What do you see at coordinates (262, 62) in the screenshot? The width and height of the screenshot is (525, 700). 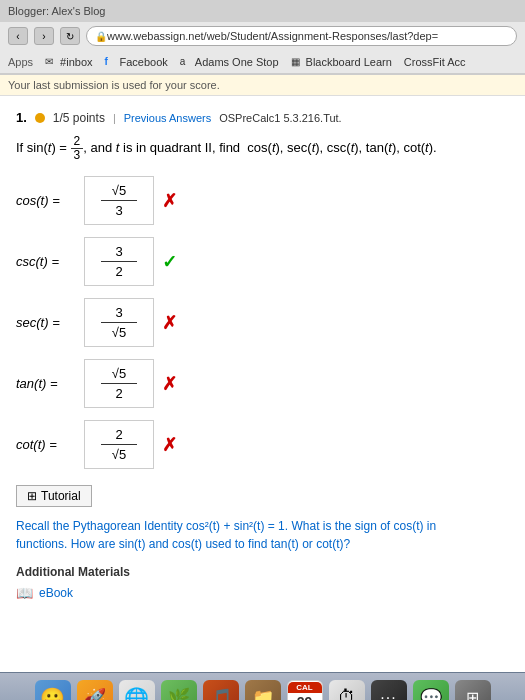 I see `bookmarks-bar: Apps ✉ #inbox f Facebook a Adams One Sto…` at bounding box center [262, 62].